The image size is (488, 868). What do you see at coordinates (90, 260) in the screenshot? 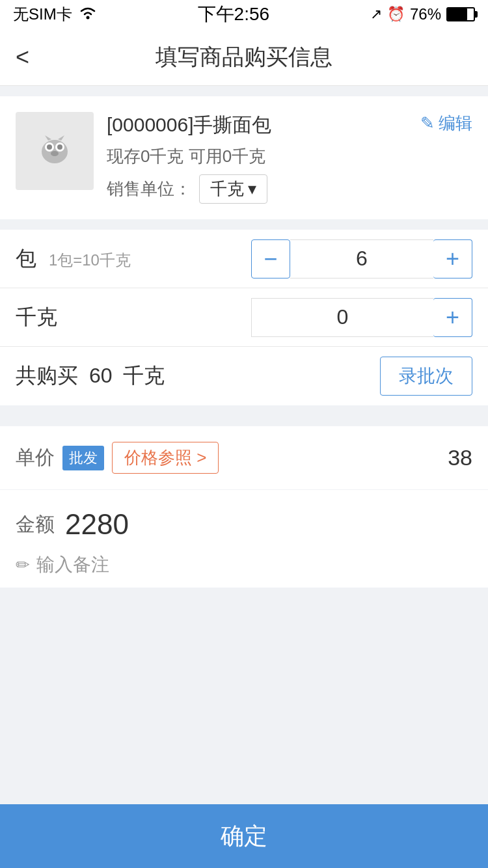
I see `bao-sublabel: 1包=10千克` at bounding box center [90, 260].